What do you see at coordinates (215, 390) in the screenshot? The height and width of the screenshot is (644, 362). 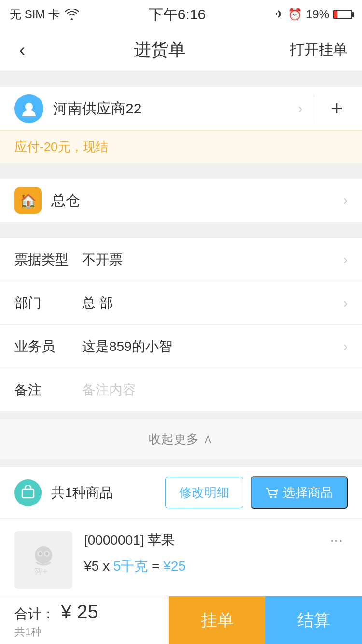 I see `remark-input: 备注内容` at bounding box center [215, 390].